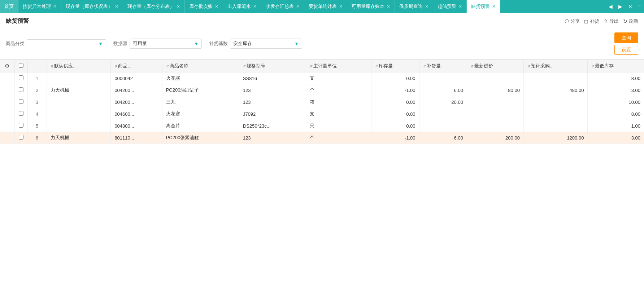  What do you see at coordinates (616, 66) in the screenshot?
I see `th-min-stock: ⇵最低库存` at bounding box center [616, 66].